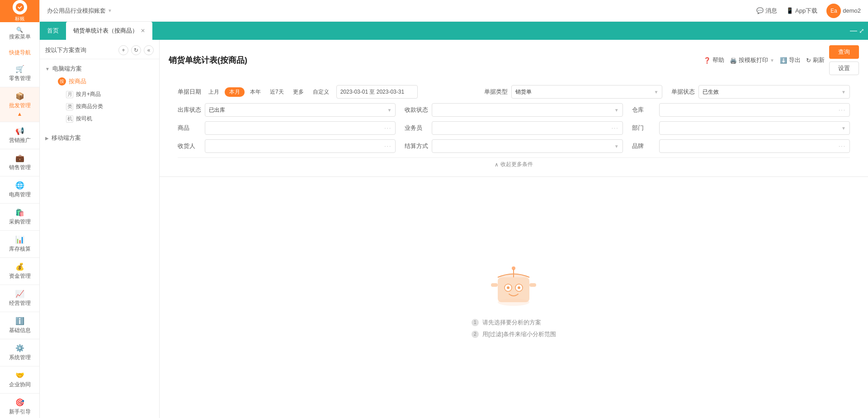 Image resolution: width=868 pixels, height=418 pixels. What do you see at coordinates (844, 68) in the screenshot?
I see `settings-button: 设置` at bounding box center [844, 68].